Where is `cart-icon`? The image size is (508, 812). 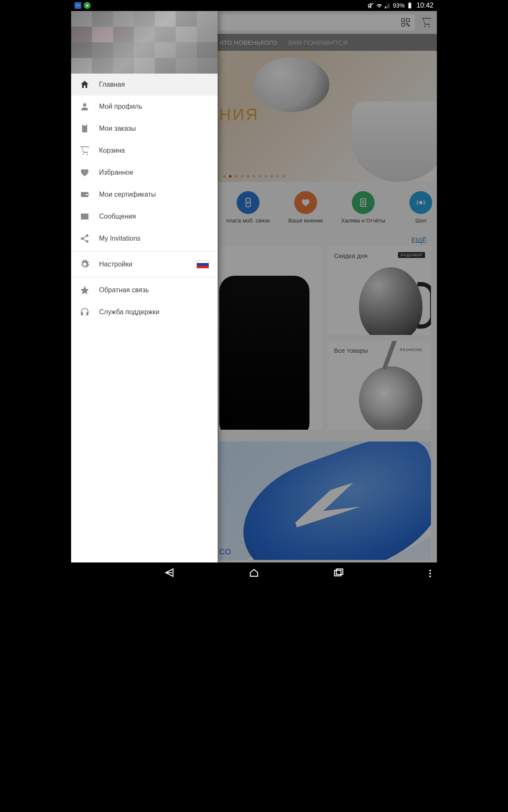
cart-icon is located at coordinates (85, 151).